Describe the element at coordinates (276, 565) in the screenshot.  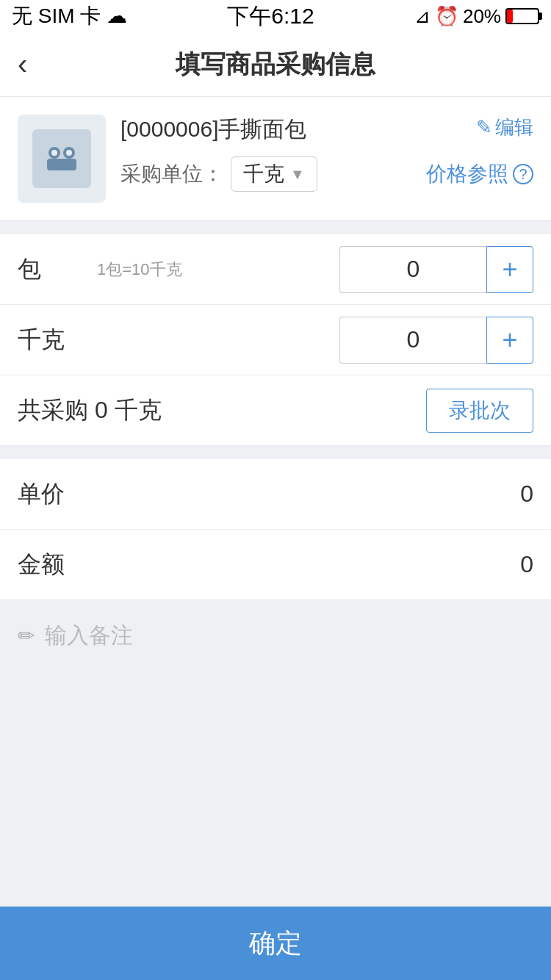
I see `amount-row: 金额 0` at that location.